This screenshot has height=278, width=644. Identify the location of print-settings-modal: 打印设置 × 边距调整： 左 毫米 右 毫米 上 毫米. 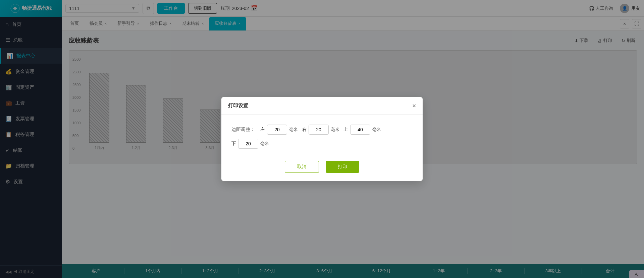
(322, 139).